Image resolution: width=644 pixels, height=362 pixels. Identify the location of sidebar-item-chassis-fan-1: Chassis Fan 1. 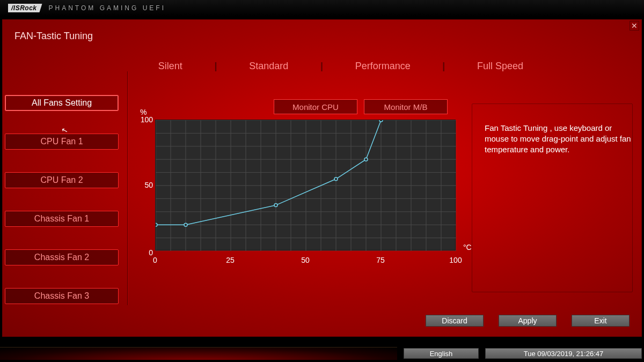
(62, 219).